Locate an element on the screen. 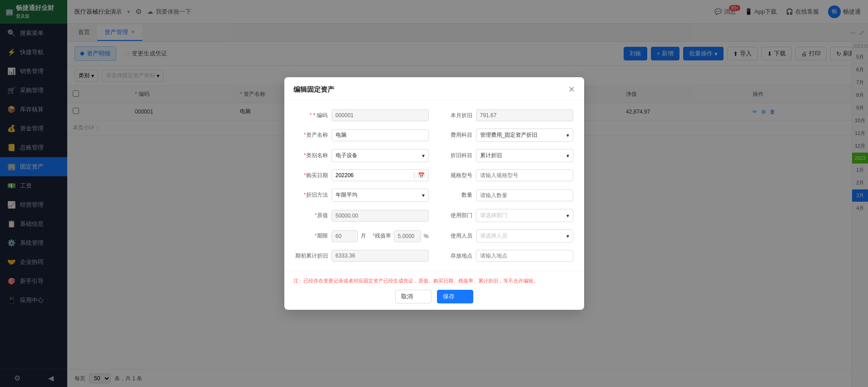 The width and height of the screenshot is (868, 387). save-button: 保存 is located at coordinates (455, 297).